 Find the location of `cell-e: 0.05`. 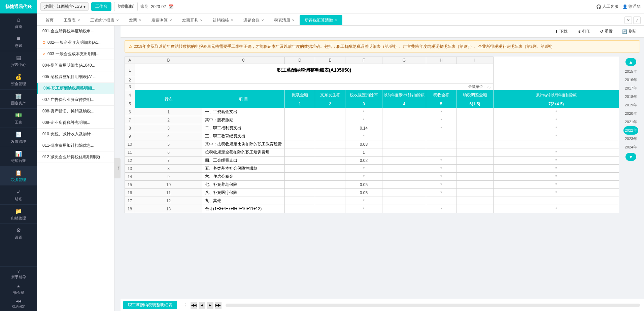

cell-e: 0.05 is located at coordinates (364, 193).